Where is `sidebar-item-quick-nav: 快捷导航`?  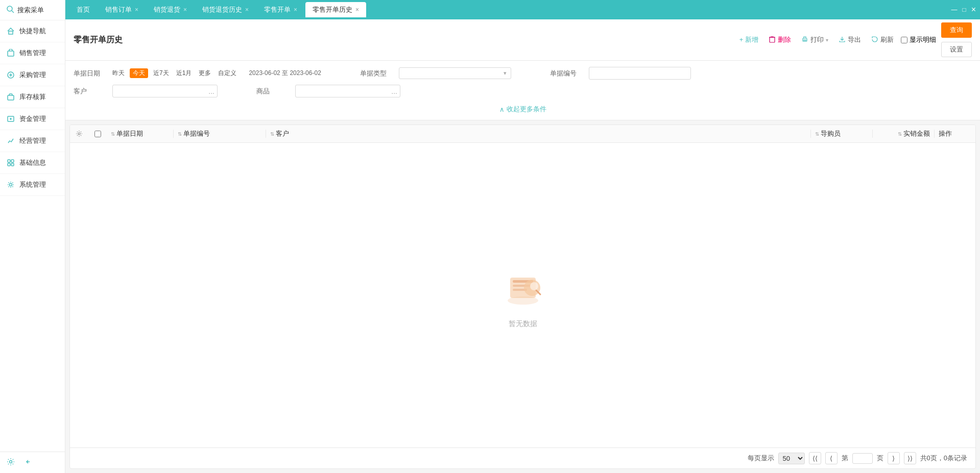 sidebar-item-quick-nav: 快捷导航 is located at coordinates (33, 32).